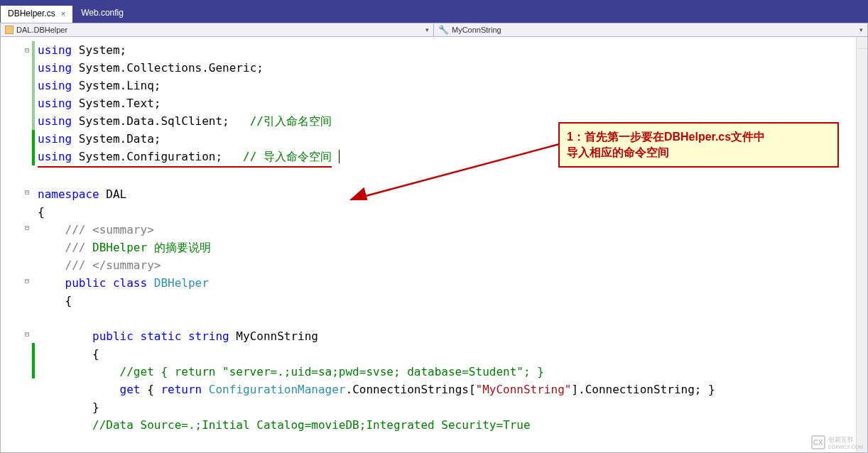  Describe the element at coordinates (99, 85) in the screenshot. I see `code-line: using System.Linq;` at that location.